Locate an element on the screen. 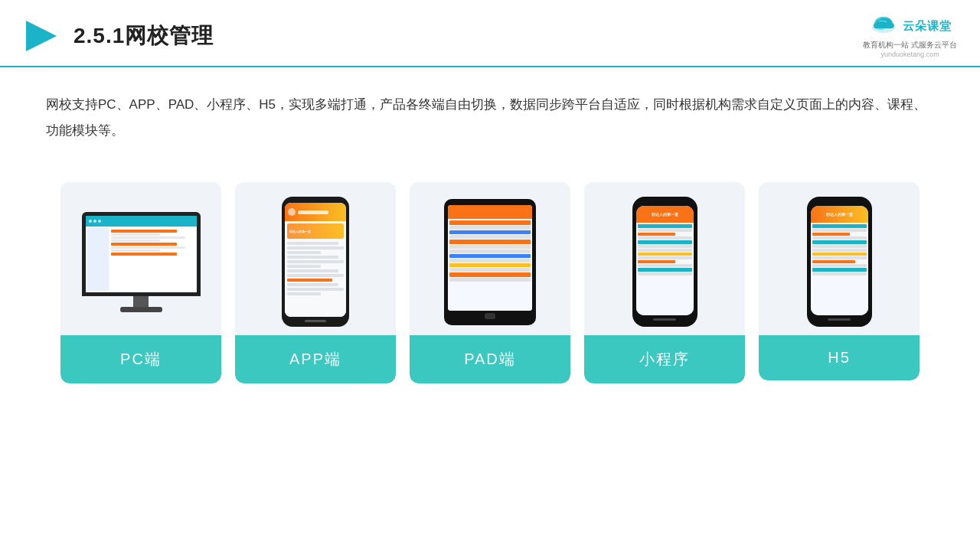  card-h5-label: H5 is located at coordinates (839, 358).